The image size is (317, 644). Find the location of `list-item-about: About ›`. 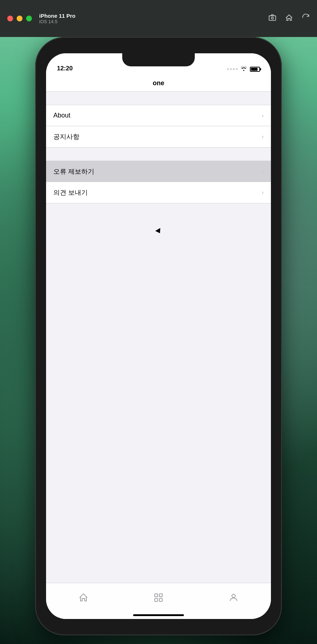

list-item-about: About › is located at coordinates (158, 116).